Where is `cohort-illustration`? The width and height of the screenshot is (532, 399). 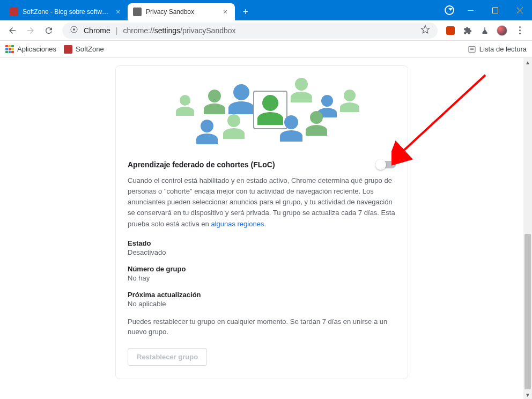 cohort-illustration is located at coordinates (262, 112).